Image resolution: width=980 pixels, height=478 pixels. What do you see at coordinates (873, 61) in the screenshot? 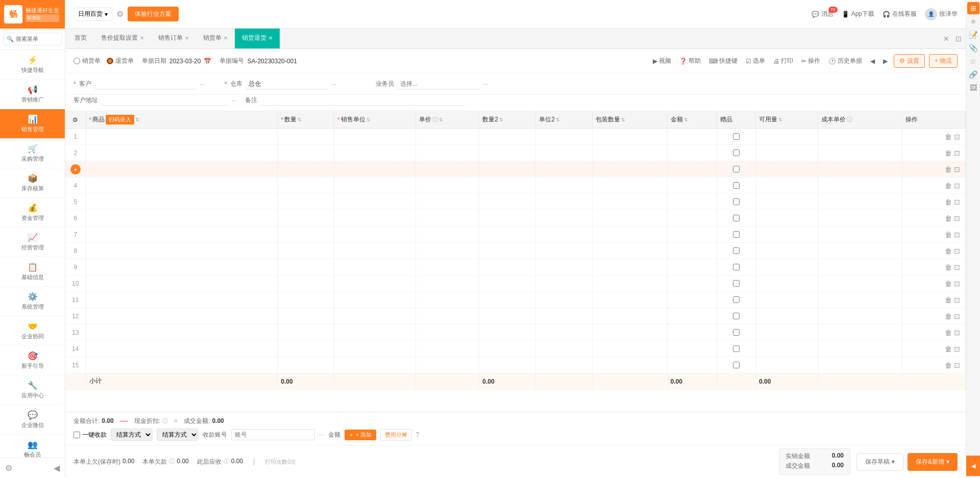
I see `prev-record-button: ◀` at bounding box center [873, 61].